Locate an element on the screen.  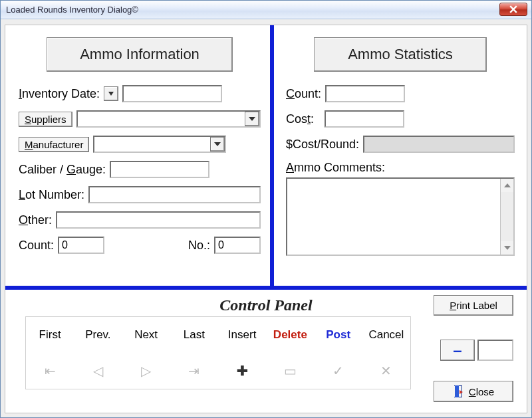
ammo-comments-label: Ammo Comments: is located at coordinates (335, 167).